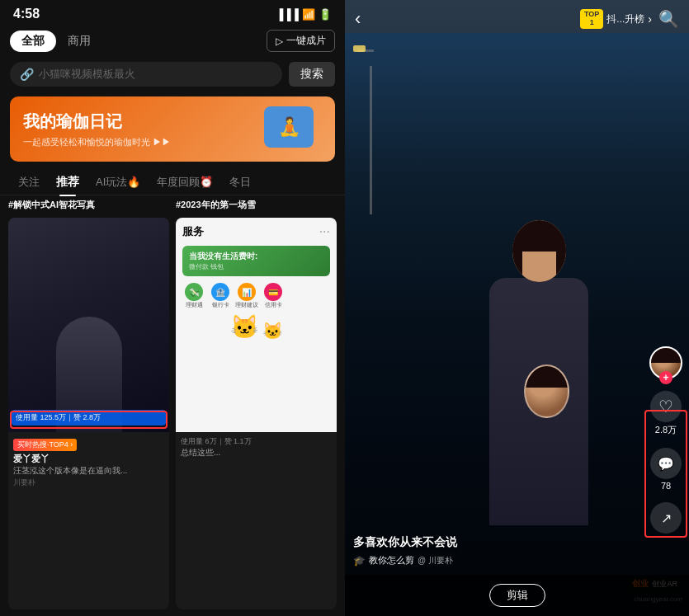  Describe the element at coordinates (650, 19) in the screenshot. I see `ranking-arrow-icon: ›` at that location.